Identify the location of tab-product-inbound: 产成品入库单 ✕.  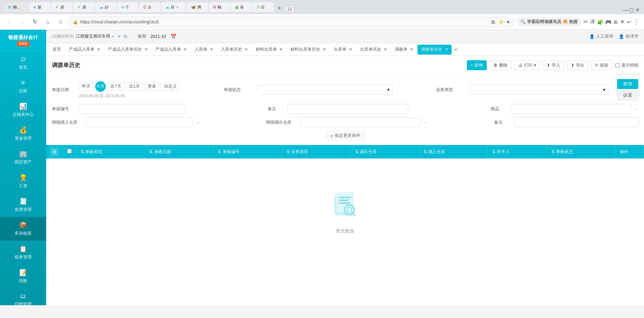
(84, 50).